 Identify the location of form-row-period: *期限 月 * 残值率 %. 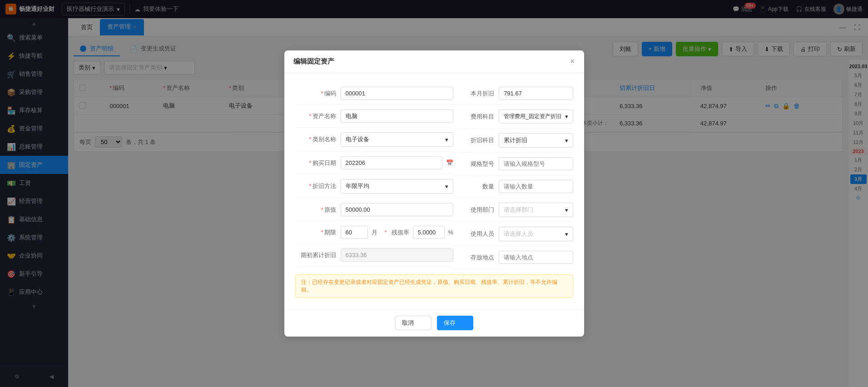
(374, 233).